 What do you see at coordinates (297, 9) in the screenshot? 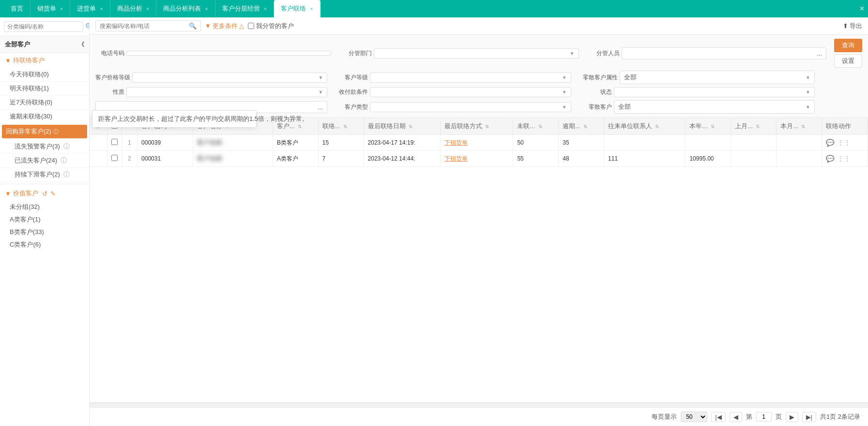
I see `nav-tab-customer-contact: 客户联络 ×` at bounding box center [297, 9].